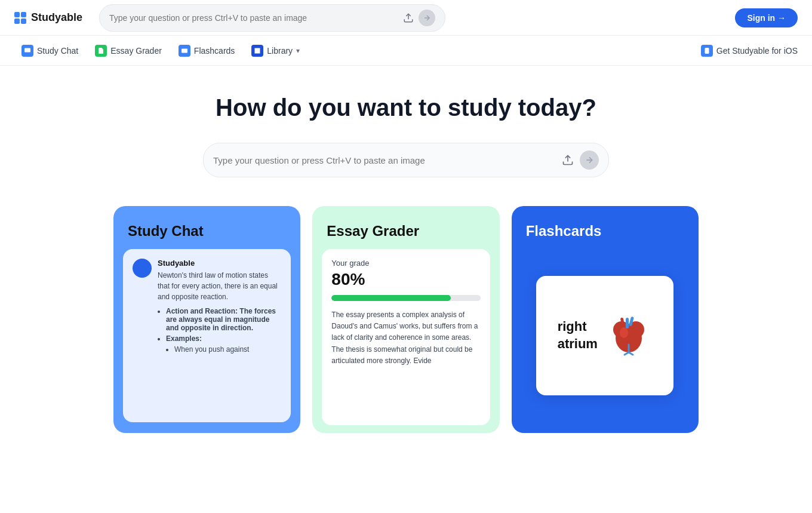 The height and width of the screenshot is (513, 812). What do you see at coordinates (767, 18) in the screenshot?
I see `header-right: Sign in →` at bounding box center [767, 18].